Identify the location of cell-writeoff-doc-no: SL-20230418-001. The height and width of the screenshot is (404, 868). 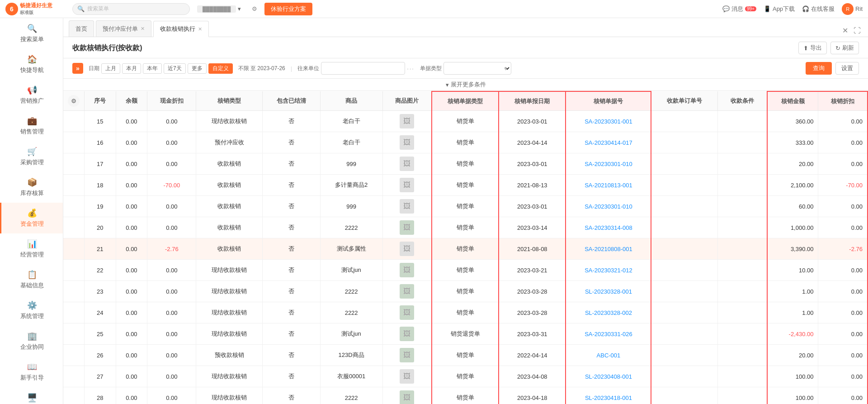
(609, 396).